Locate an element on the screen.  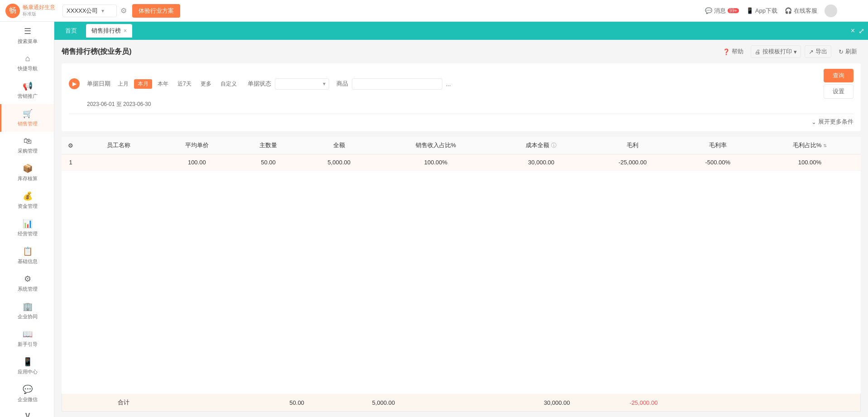
guide-icon: 📖 is located at coordinates (28, 334).